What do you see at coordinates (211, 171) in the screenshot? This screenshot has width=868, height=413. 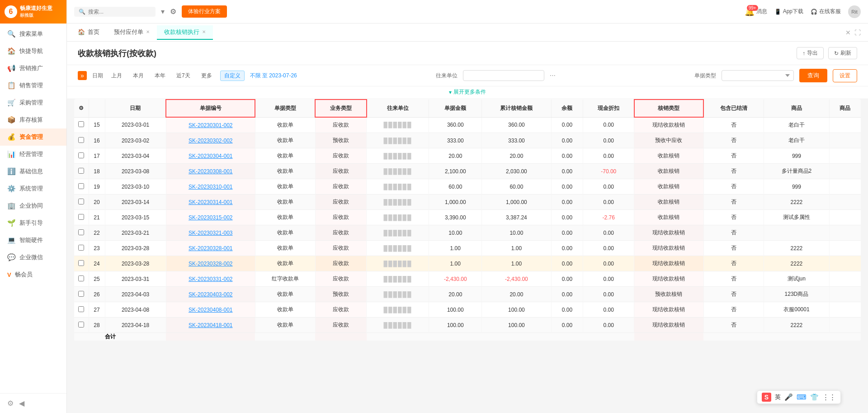 I see `cell-bill-no: SK-20230308-001` at bounding box center [211, 171].